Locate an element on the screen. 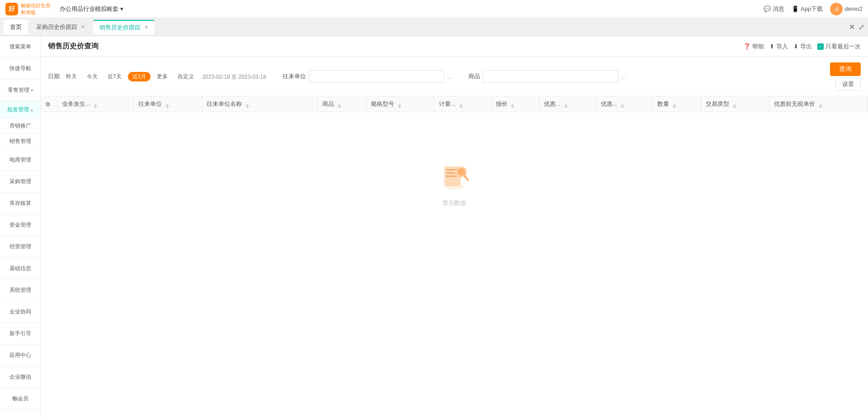 The width and height of the screenshot is (868, 418). th-trade-type: 交易类型 is located at coordinates (735, 104).